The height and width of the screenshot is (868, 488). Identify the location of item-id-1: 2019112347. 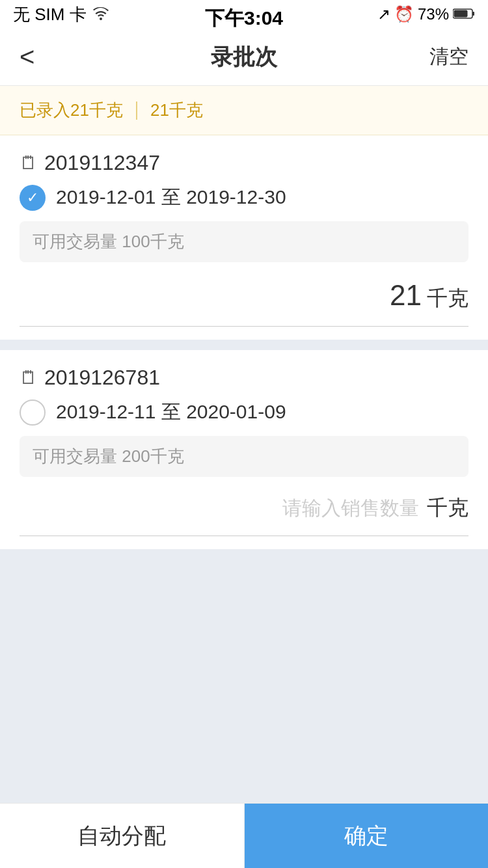
(102, 163).